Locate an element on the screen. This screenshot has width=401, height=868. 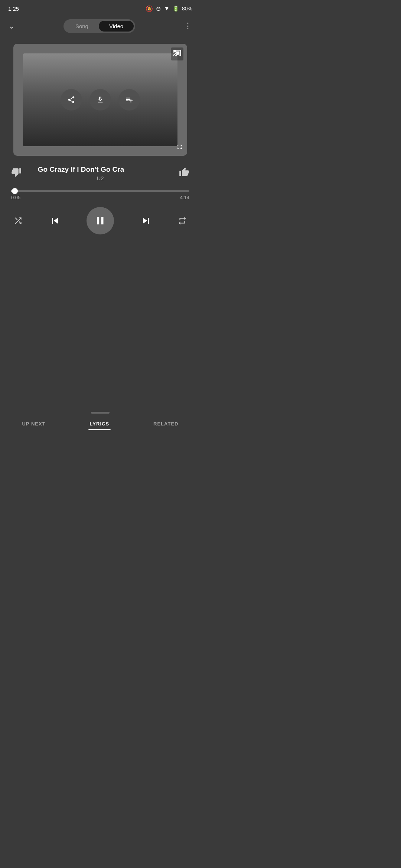
tab-row: UP NEXT LYRICS RELATED is located at coordinates (100, 425).